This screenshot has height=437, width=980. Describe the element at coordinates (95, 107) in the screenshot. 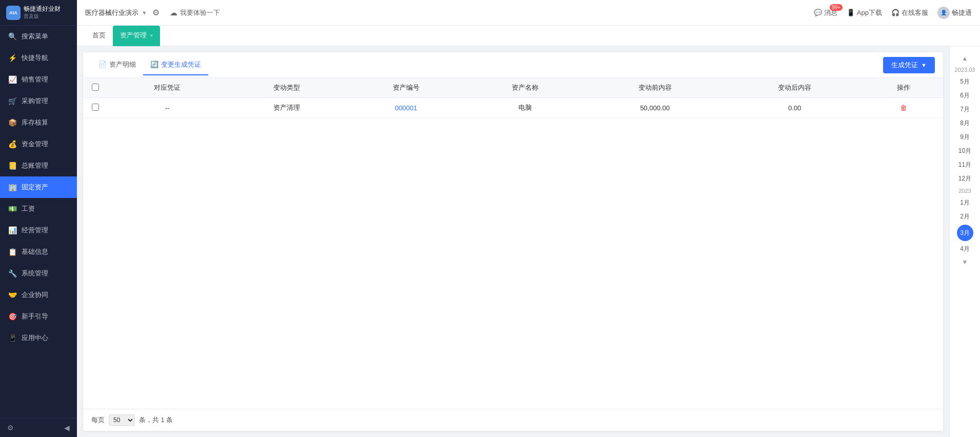

I see `row-checkbox` at that location.